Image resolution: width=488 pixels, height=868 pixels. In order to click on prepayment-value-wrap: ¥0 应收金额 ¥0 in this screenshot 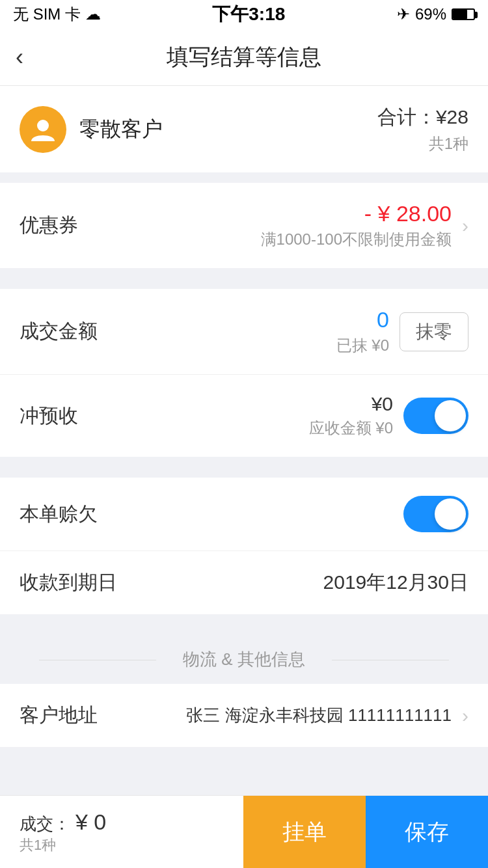, I will do `click(351, 416)`.